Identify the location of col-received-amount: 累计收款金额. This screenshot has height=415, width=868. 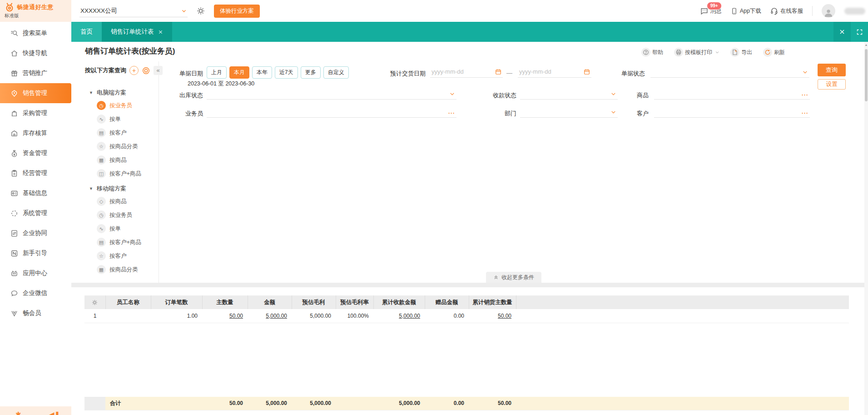
(399, 302).